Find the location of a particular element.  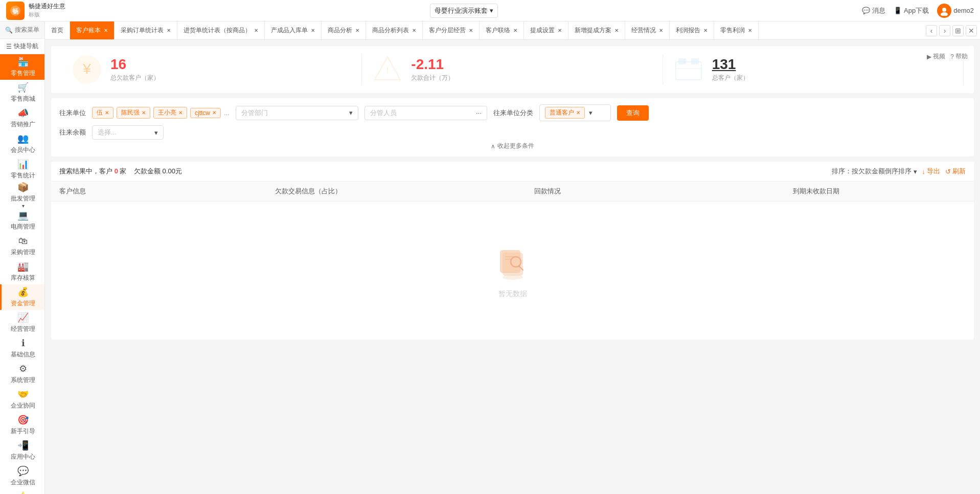

sidebar-item-inventory: 🏭 库存核算 is located at coordinates (22, 272).